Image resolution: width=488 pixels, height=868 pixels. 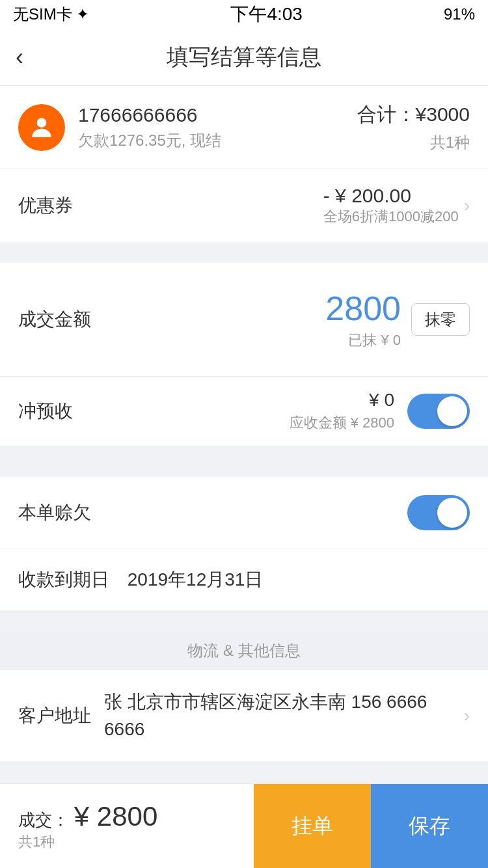 I want to click on total-amount: 合计：¥3000, so click(x=414, y=115).